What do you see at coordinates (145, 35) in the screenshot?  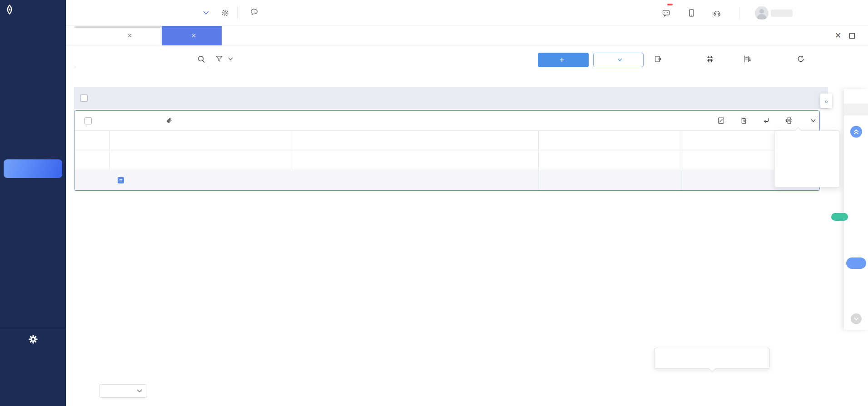 I see `tabs: ✕ ✕` at bounding box center [145, 35].